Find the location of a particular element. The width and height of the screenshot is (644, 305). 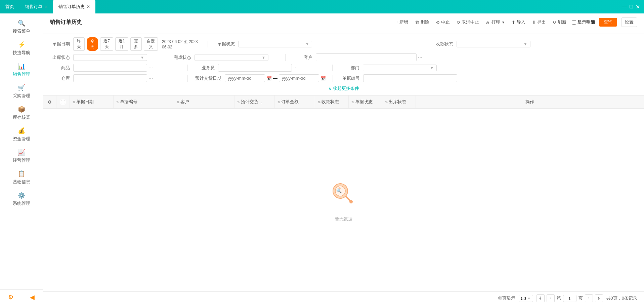

query-button: 查询 is located at coordinates (608, 22).